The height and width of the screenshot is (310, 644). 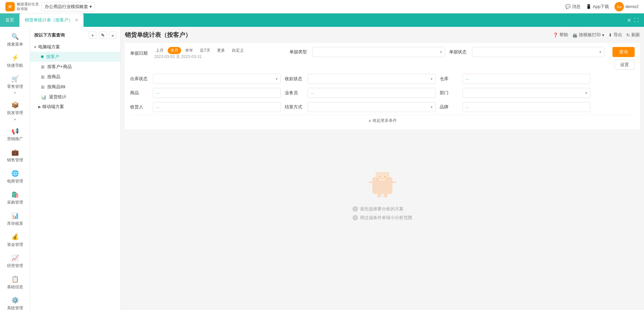 I want to click on scheme-item-by-customer-product: ⊞ 按客户+商品, so click(x=75, y=67).